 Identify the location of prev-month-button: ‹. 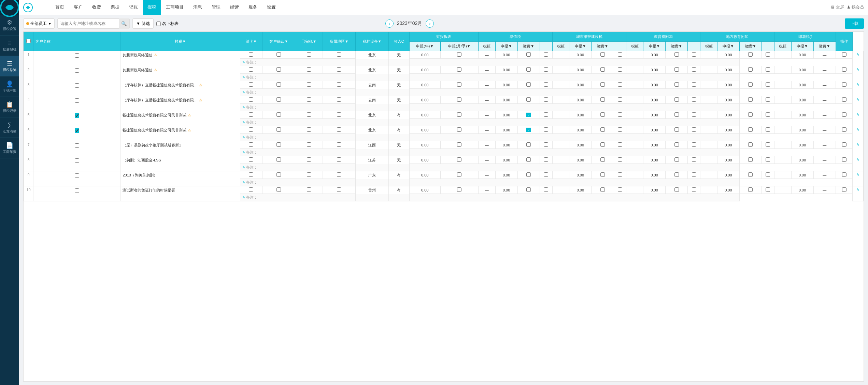
(389, 24).